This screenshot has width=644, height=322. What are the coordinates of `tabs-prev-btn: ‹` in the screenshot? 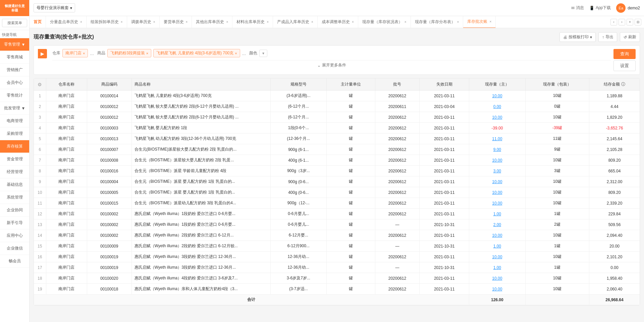 It's located at (614, 22).